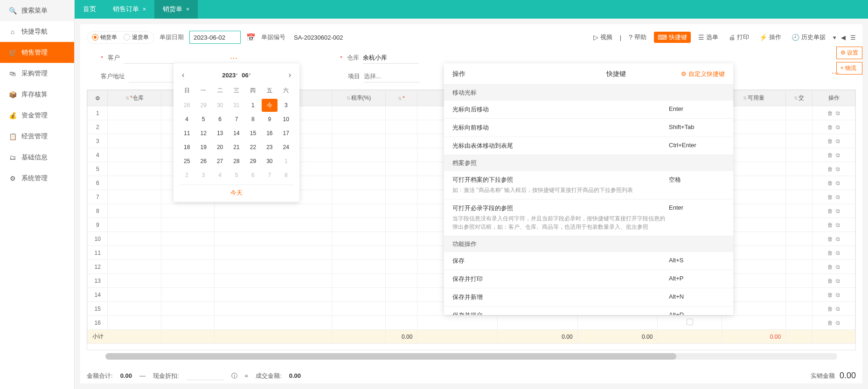 The width and height of the screenshot is (868, 389). Describe the element at coordinates (253, 175) in the screenshot. I see `calendar-day-next: 6` at that location.